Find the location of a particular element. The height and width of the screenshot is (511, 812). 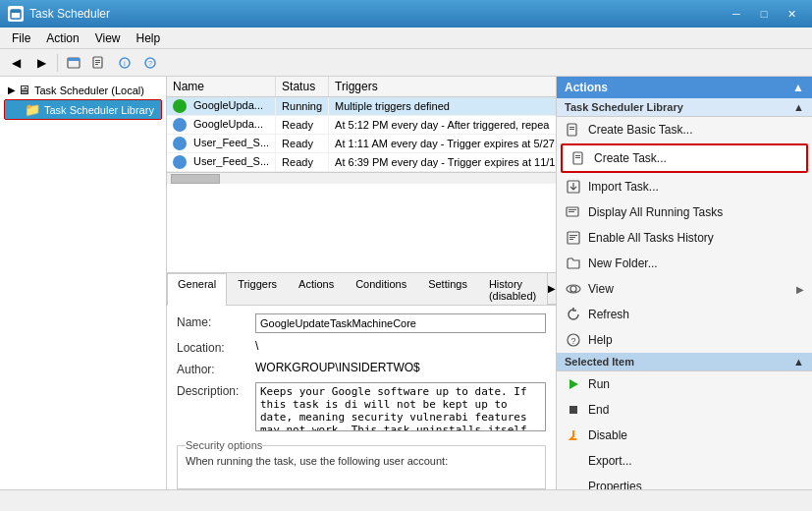

library-title: Task Scheduler Library is located at coordinates (624, 107).